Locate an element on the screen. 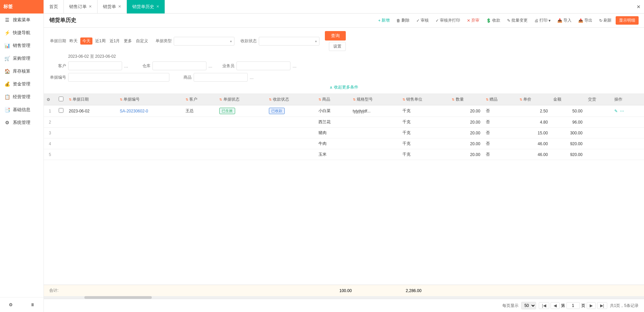  row-checkbox is located at coordinates (61, 110).